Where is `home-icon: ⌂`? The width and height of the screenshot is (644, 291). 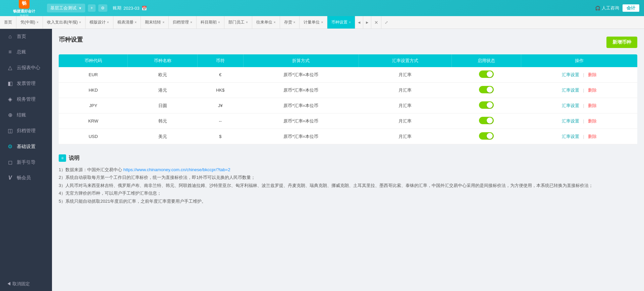
home-icon: ⌂ is located at coordinates (10, 37).